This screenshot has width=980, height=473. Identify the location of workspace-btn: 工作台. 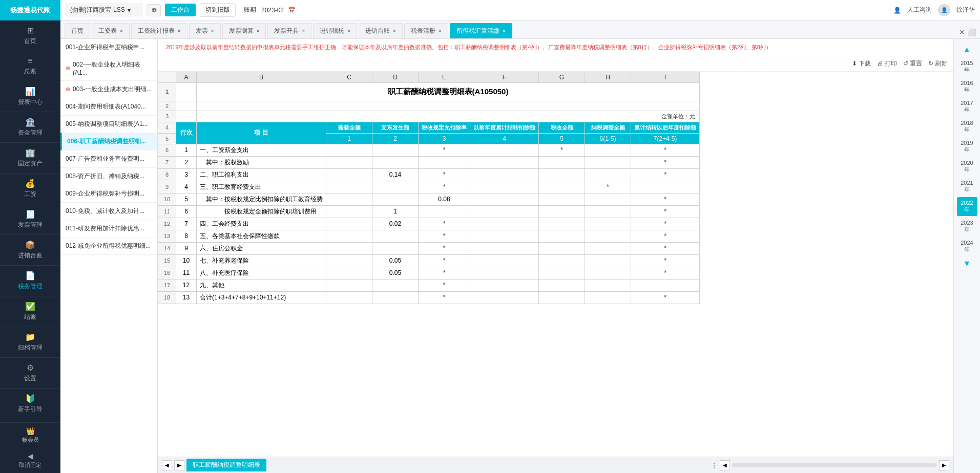
(180, 10).